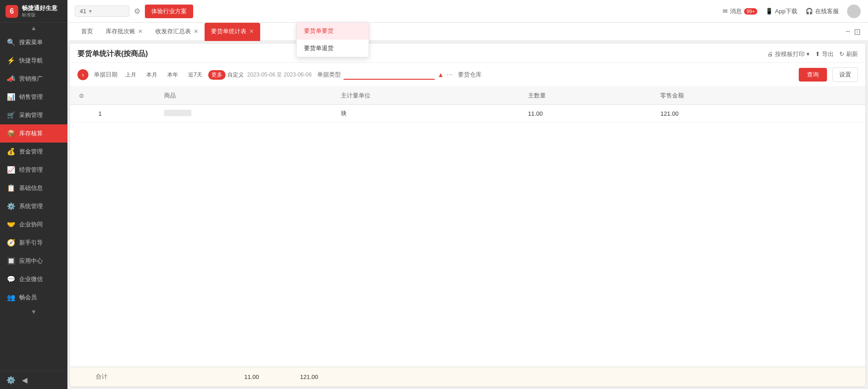  Describe the element at coordinates (34, 225) in the screenshot. I see `sidebar-item-collab: 🤝 企业协同` at that location.